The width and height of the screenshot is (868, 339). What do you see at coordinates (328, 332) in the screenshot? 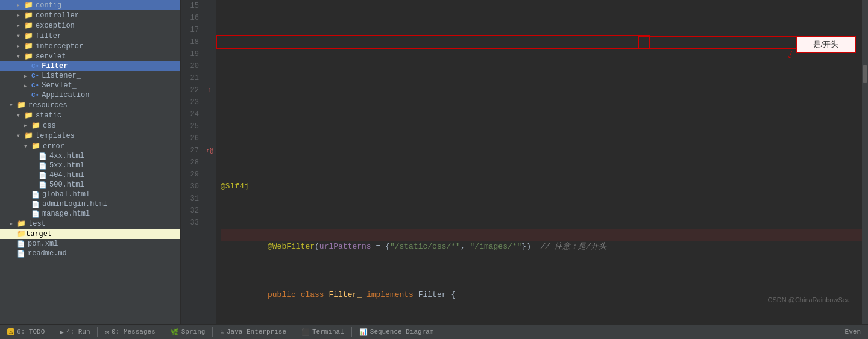
I see `statusbar-terminal-label: Terminal` at bounding box center [328, 332].